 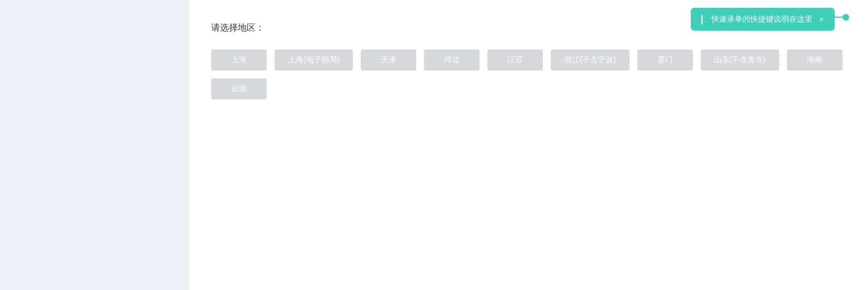 What do you see at coordinates (452, 60) in the screenshot?
I see `region-button-hebei: 河北` at bounding box center [452, 60].